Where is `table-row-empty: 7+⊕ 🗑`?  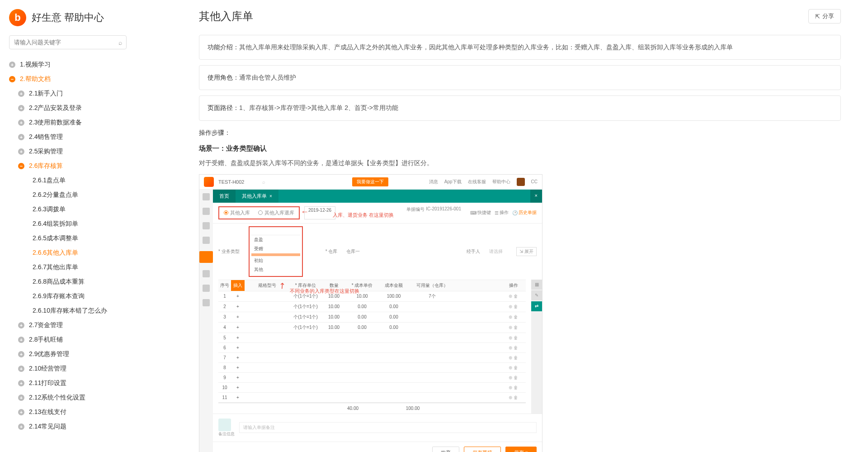
table-row-empty: 7+⊕ 🗑 is located at coordinates (372, 358).